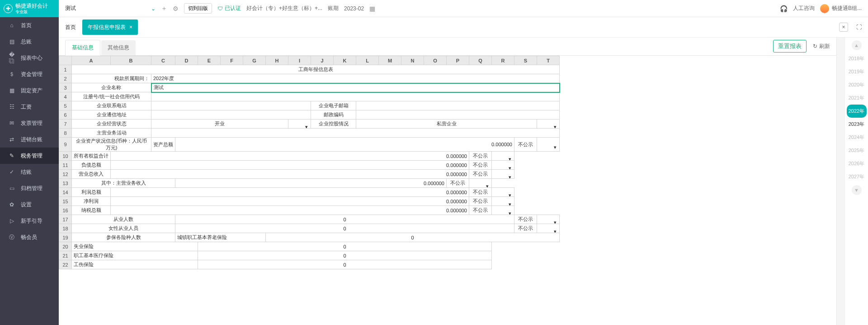 The height and width of the screenshot is (325, 868). Describe the element at coordinates (481, 165) in the screenshot. I see `asset-row-11-pub: 不公示` at that location.